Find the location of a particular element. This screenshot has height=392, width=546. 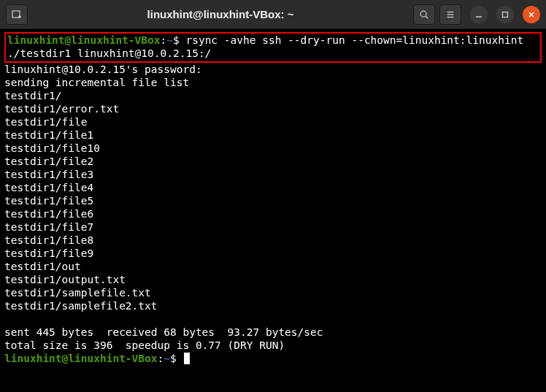

new-tab-button is located at coordinates (17, 15).